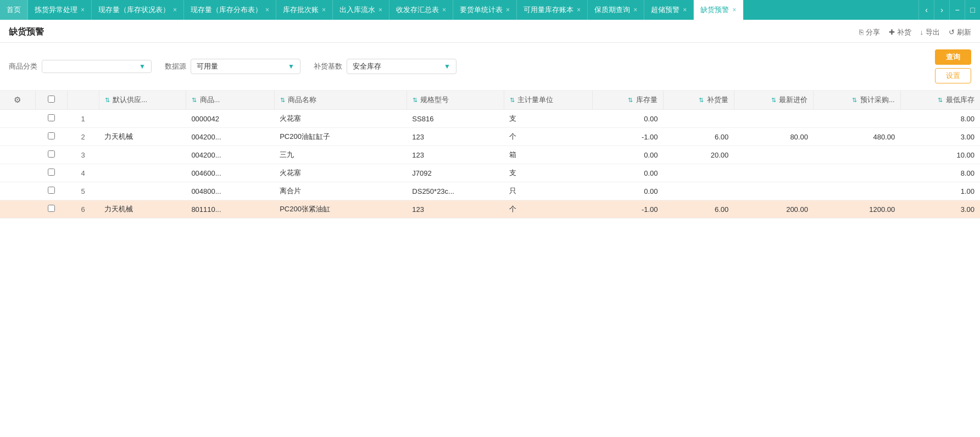 Image resolution: width=980 pixels, height=437 pixels. Describe the element at coordinates (18, 100) in the screenshot. I see `col-settings-header: ⚙` at that location.